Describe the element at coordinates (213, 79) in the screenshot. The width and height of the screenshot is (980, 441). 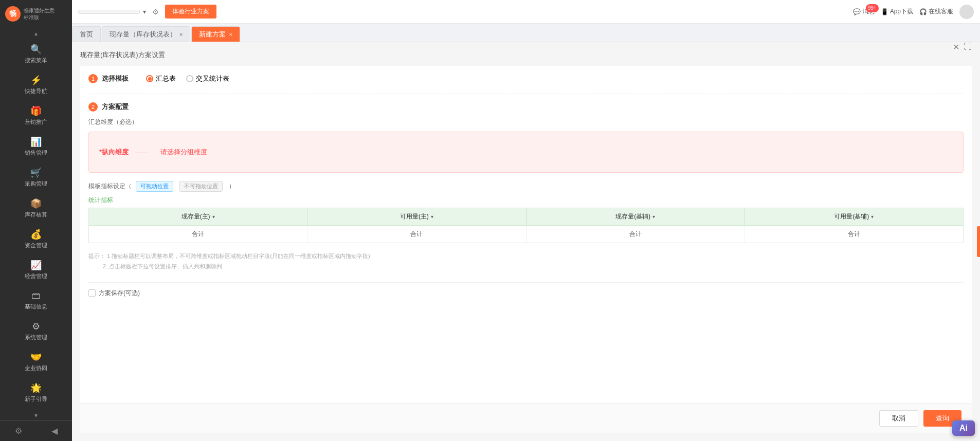
I see `radio-cross-label: 交叉统计表` at that location.